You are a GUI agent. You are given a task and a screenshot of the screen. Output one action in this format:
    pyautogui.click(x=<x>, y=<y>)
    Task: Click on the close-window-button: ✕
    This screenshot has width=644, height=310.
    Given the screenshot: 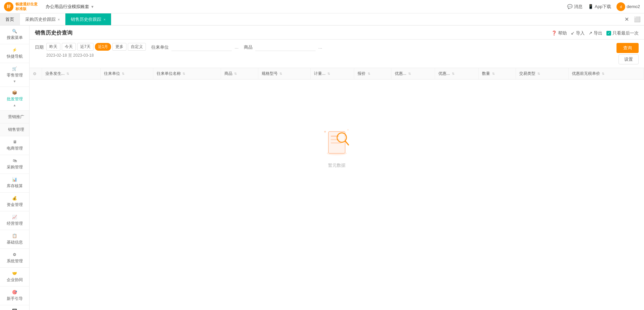 What is the action you would take?
    pyautogui.click(x=627, y=19)
    